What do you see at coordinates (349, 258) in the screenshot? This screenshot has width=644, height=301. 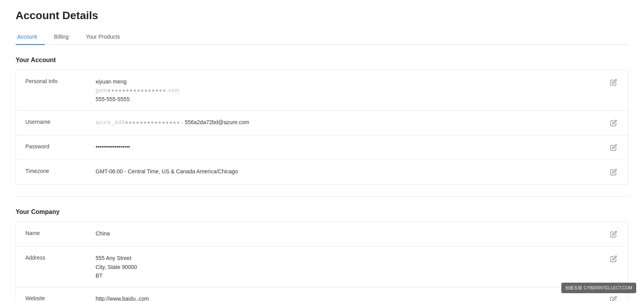 I see `company-address-line1: 555 Any Street` at bounding box center [349, 258].